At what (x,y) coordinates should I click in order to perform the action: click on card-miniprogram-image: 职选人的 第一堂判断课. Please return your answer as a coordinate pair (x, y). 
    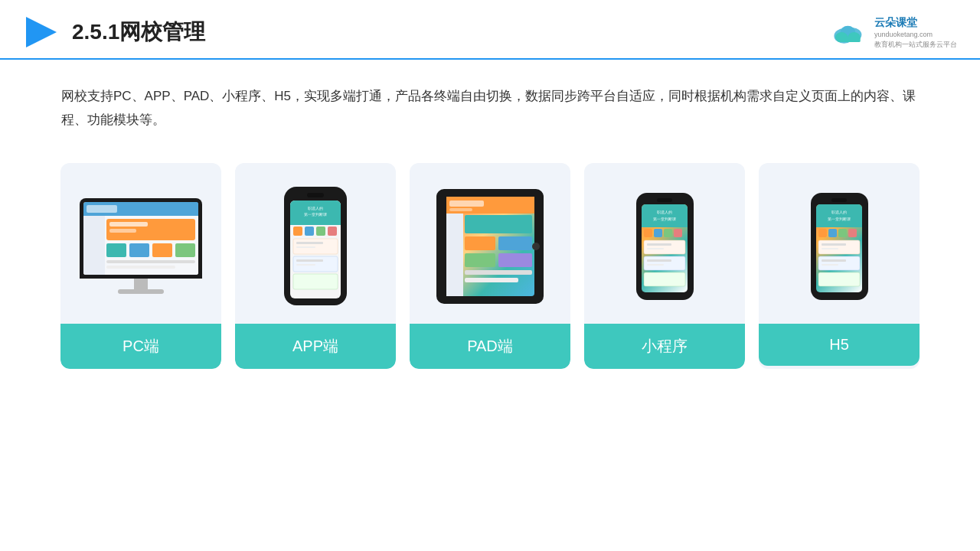
    Looking at the image, I should click on (665, 243).